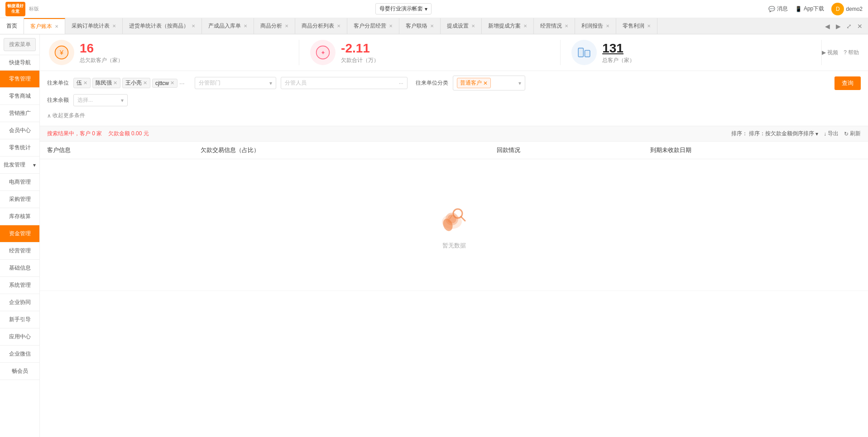  What do you see at coordinates (20, 337) in the screenshot?
I see `sidebar-item-app-center: 应用中心` at bounding box center [20, 337].